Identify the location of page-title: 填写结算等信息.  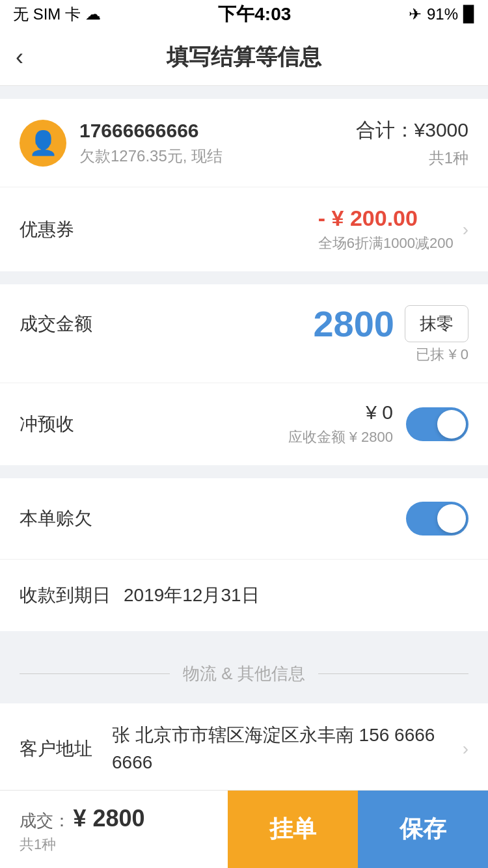
(244, 57).